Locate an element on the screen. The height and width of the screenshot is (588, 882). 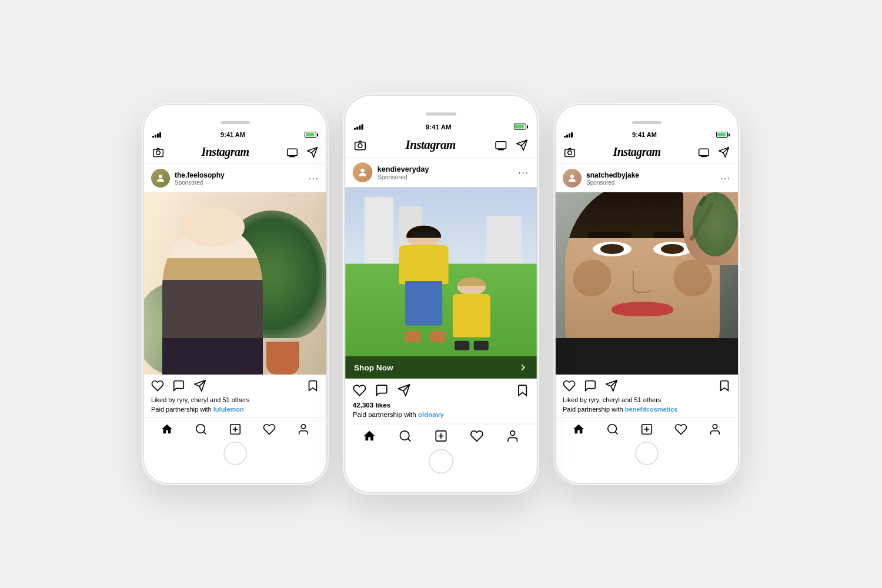
likes-text-3: Liked by ryry, cheryl and 51 others is located at coordinates (647, 400).